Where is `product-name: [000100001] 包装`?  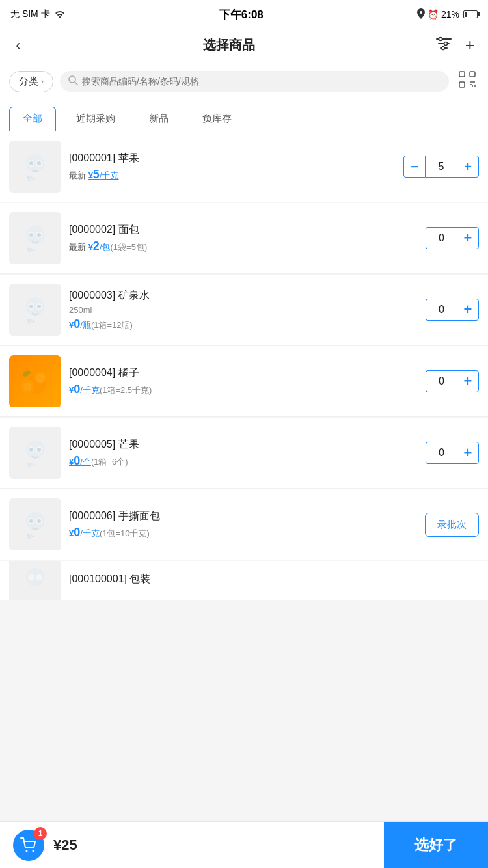 product-name: [000100001] 包装 is located at coordinates (274, 579).